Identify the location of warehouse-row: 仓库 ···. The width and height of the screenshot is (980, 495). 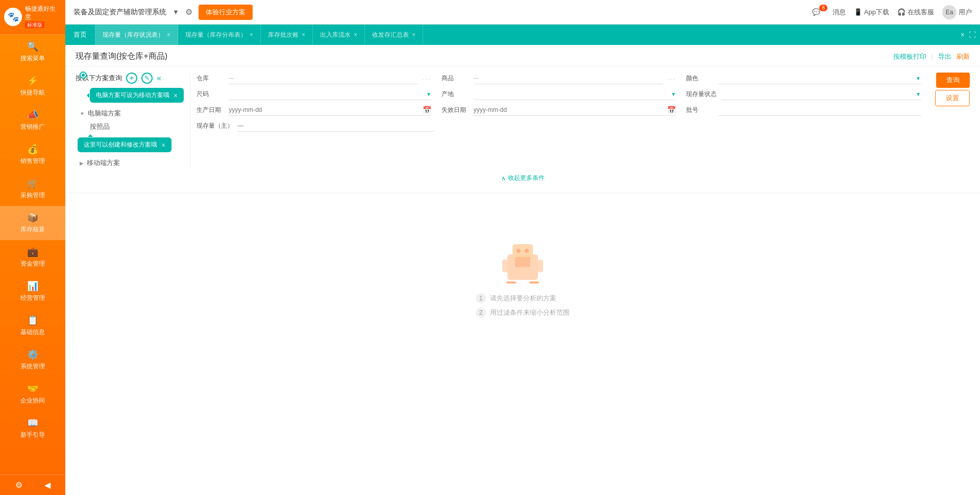
(314, 79).